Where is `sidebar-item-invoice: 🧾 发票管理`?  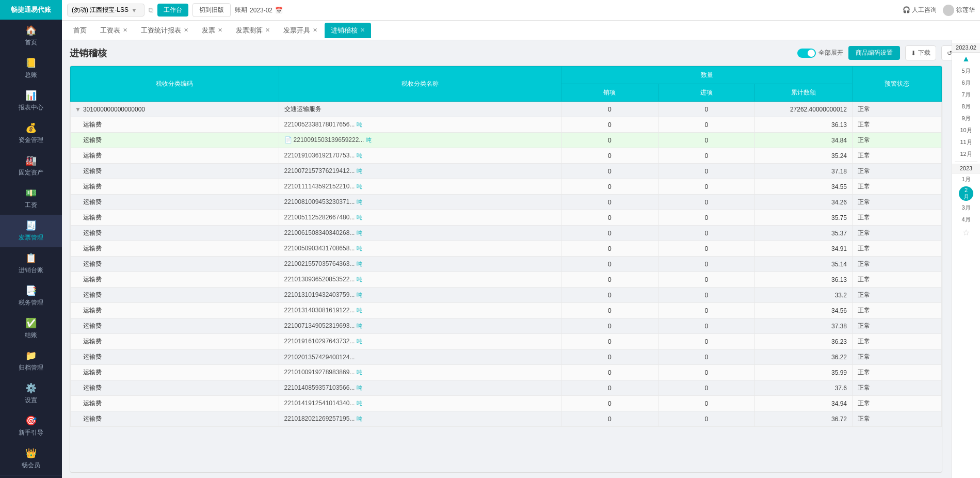 sidebar-item-invoice: 🧾 发票管理 is located at coordinates (31, 231).